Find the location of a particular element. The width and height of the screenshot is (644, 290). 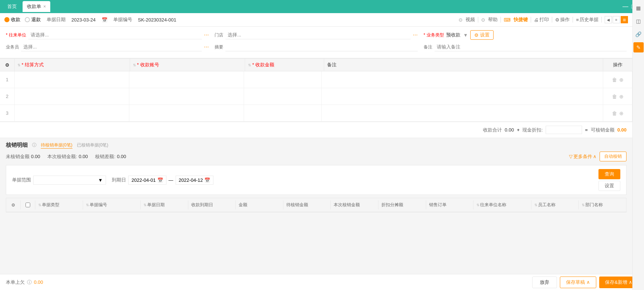

detail-dept-col: ⇅ 部门名称 is located at coordinates (602, 205).